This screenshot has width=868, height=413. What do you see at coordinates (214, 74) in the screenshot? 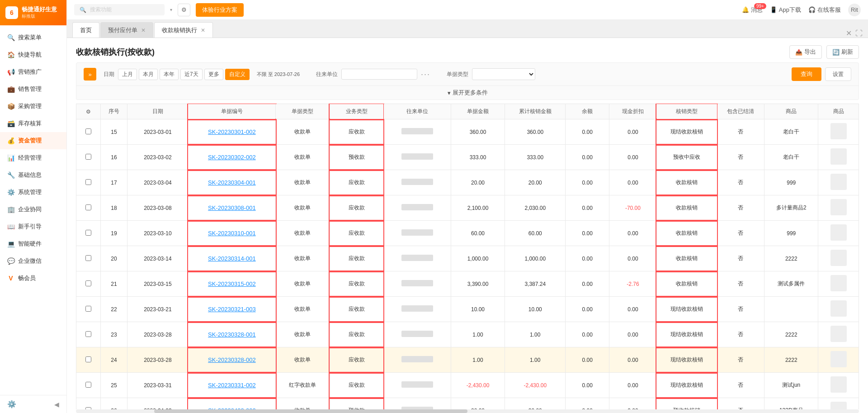
I see `filter-date-more: 更多` at bounding box center [214, 74].